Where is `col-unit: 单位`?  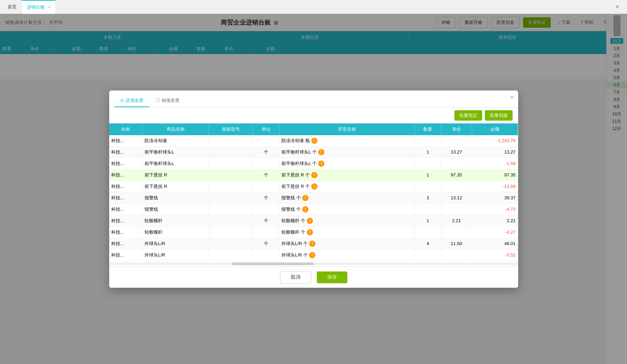 col-unit: 单位 is located at coordinates (266, 129).